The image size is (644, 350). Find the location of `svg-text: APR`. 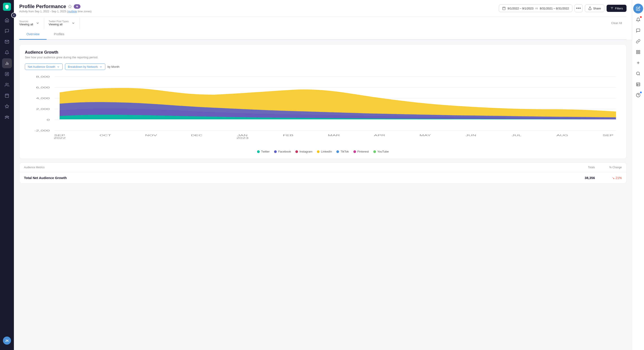

svg-text: APR is located at coordinates (380, 135).